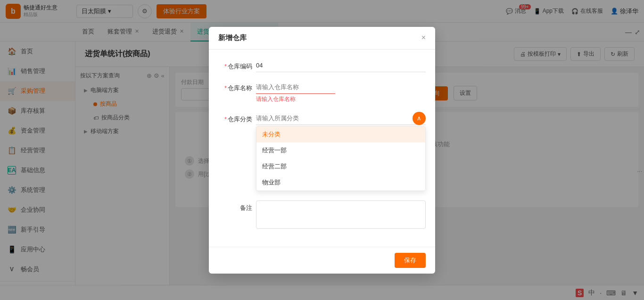 Image resolution: width=644 pixels, height=300 pixels. What do you see at coordinates (237, 207) in the screenshot?
I see `note-label: 备注` at bounding box center [237, 207].